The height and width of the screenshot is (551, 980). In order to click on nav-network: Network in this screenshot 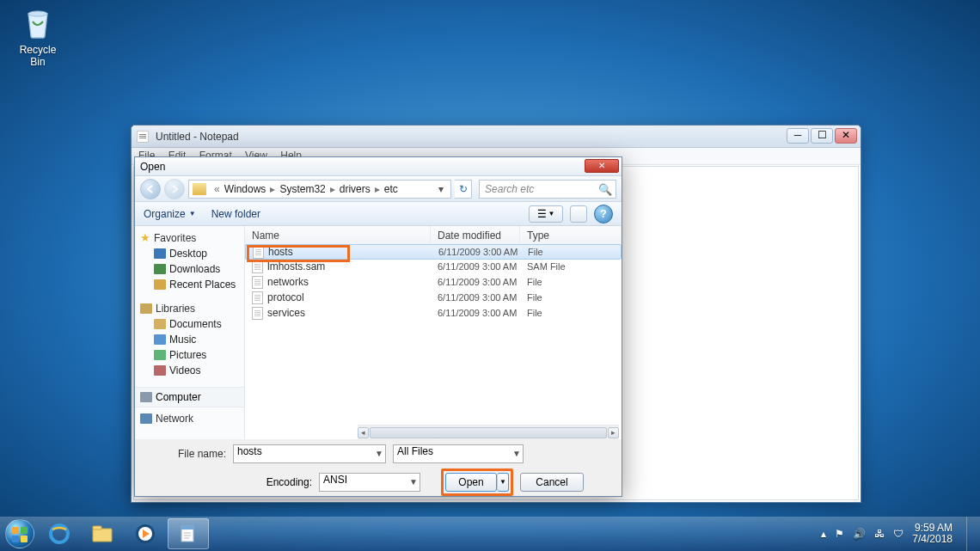, I will do `click(189, 417)`.